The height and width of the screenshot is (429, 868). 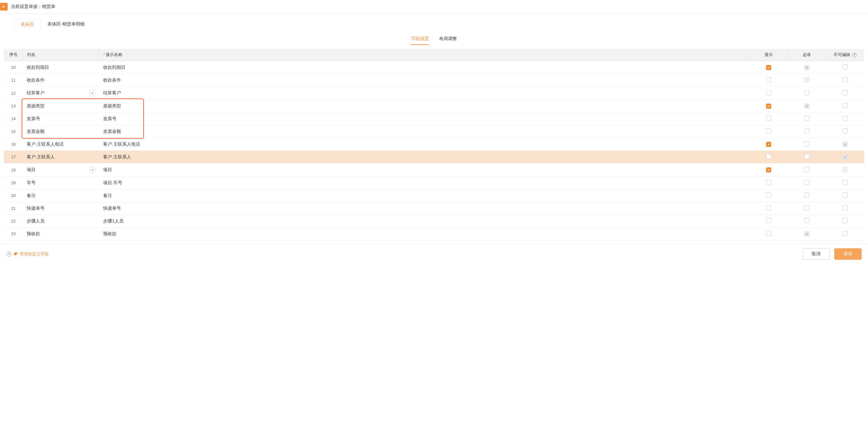 I want to click on table-row: 20备注备注, so click(x=434, y=196).